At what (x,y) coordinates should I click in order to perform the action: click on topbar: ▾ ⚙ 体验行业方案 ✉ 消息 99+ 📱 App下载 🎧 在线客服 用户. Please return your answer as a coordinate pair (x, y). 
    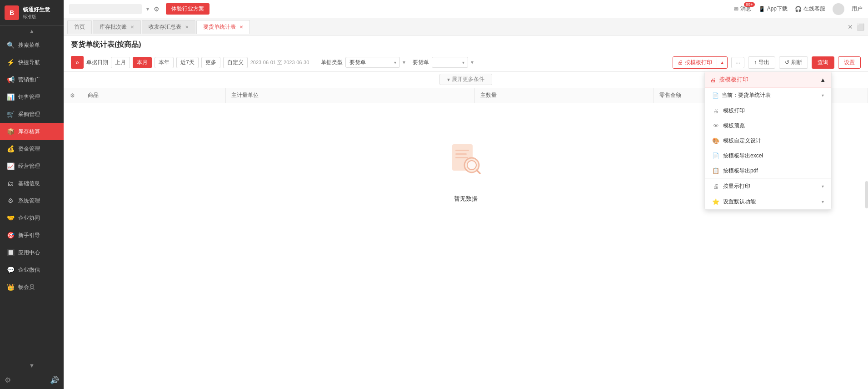
    Looking at the image, I should click on (466, 9).